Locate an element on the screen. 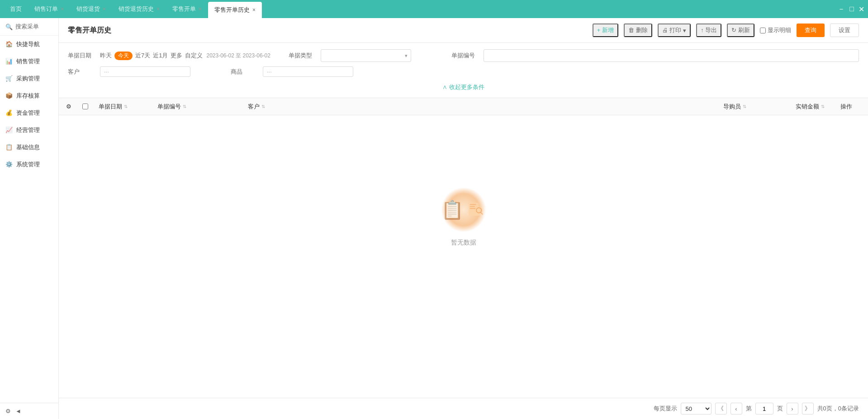 The image size is (868, 419). tab-home: 首页 is located at coordinates (16, 9).